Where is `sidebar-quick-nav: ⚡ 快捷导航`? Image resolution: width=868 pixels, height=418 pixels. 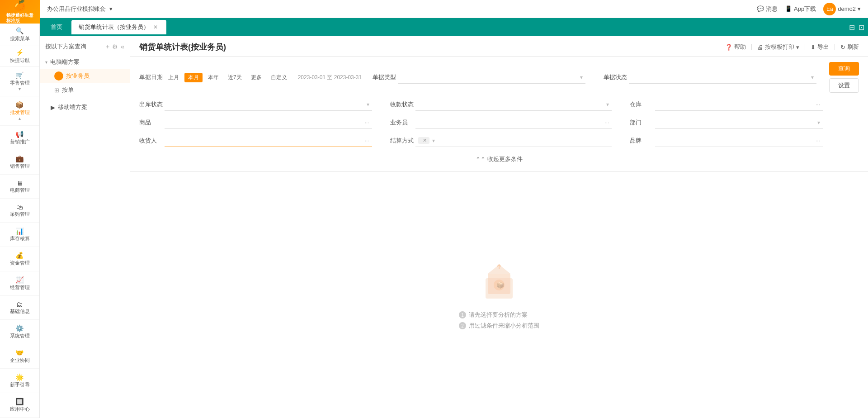 sidebar-quick-nav: ⚡ 快捷导航 is located at coordinates (20, 57).